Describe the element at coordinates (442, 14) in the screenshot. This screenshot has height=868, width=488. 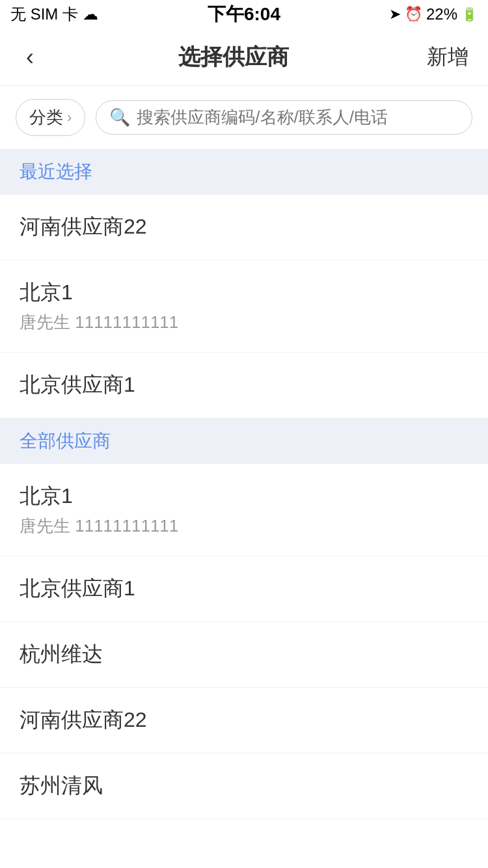
I see `battery-text: 22%` at that location.